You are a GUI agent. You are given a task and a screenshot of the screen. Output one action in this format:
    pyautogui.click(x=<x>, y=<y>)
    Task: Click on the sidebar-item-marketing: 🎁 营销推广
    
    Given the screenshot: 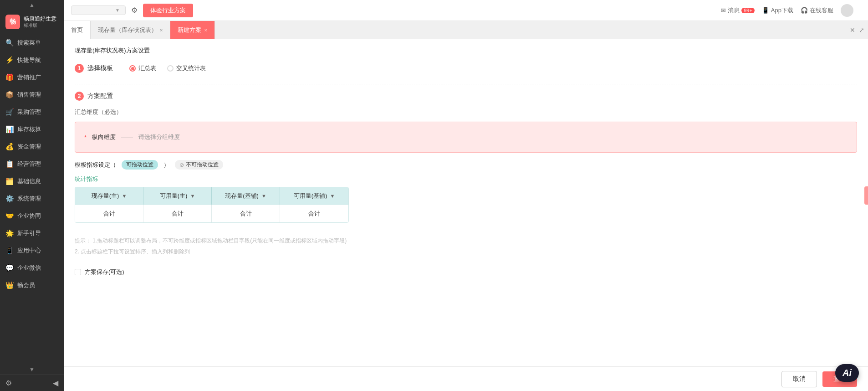 What is the action you would take?
    pyautogui.click(x=32, y=77)
    